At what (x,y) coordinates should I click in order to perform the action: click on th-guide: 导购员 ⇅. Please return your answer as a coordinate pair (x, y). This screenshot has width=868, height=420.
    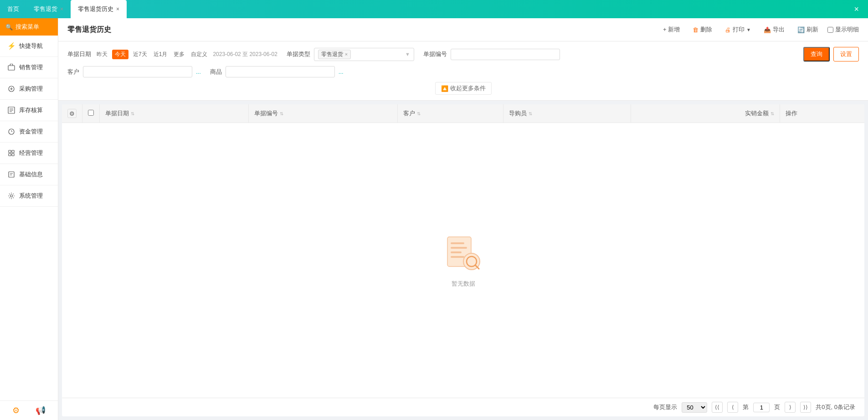
    Looking at the image, I should click on (567, 114).